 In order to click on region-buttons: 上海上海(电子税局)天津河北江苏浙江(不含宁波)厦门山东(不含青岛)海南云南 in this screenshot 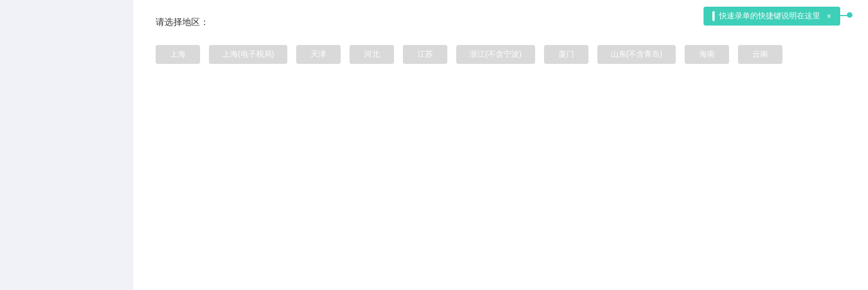, I will do `click(501, 54)`.